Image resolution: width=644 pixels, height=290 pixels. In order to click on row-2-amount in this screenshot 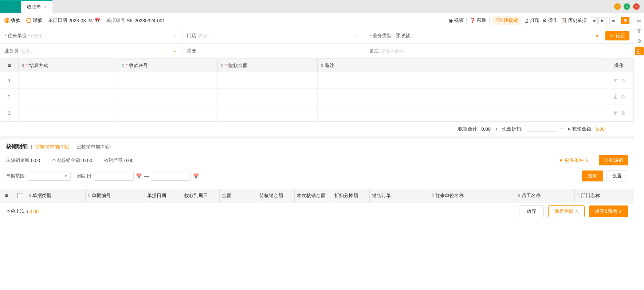, I will do `click(268, 97)`.